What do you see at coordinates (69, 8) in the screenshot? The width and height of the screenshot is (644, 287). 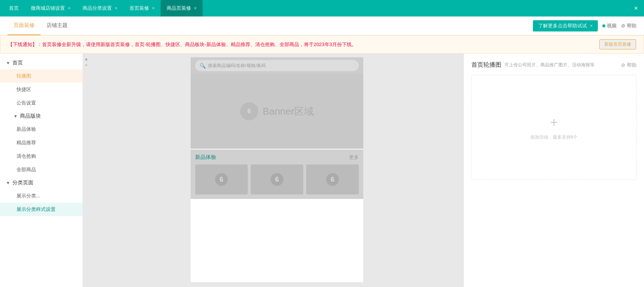 I see `close-store-settings-tab: ×` at bounding box center [69, 8].